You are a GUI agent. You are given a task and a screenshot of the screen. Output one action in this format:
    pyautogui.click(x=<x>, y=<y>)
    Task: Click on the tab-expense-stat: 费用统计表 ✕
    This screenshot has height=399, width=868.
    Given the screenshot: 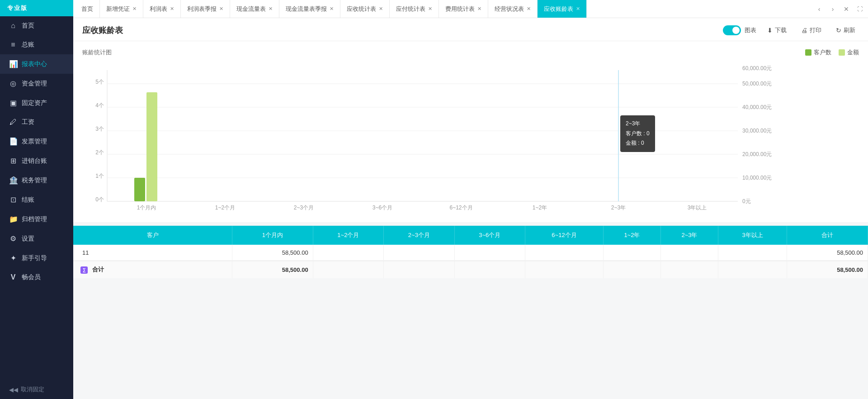 What is the action you would take?
    pyautogui.click(x=464, y=9)
    